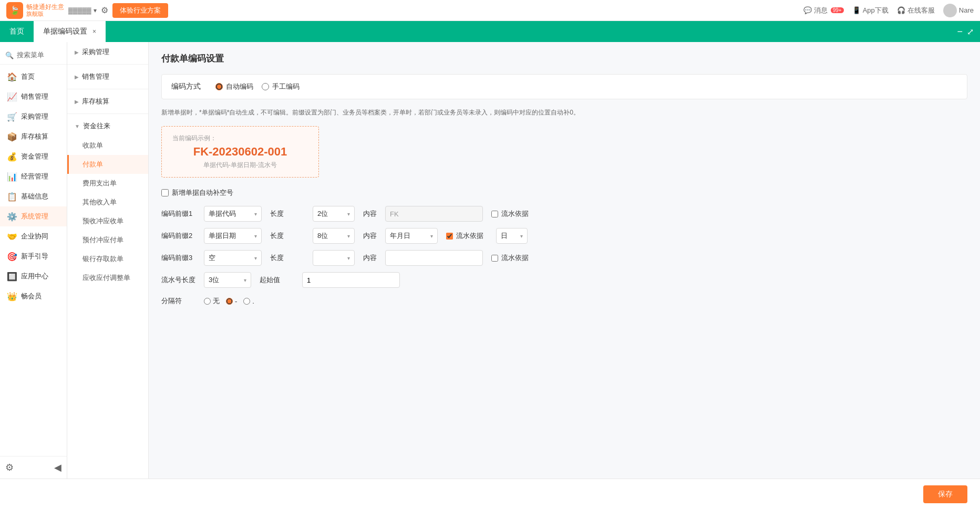 The height and width of the screenshot is (509, 980). I want to click on prefix2-content-select: 年月日 ▾, so click(411, 236).